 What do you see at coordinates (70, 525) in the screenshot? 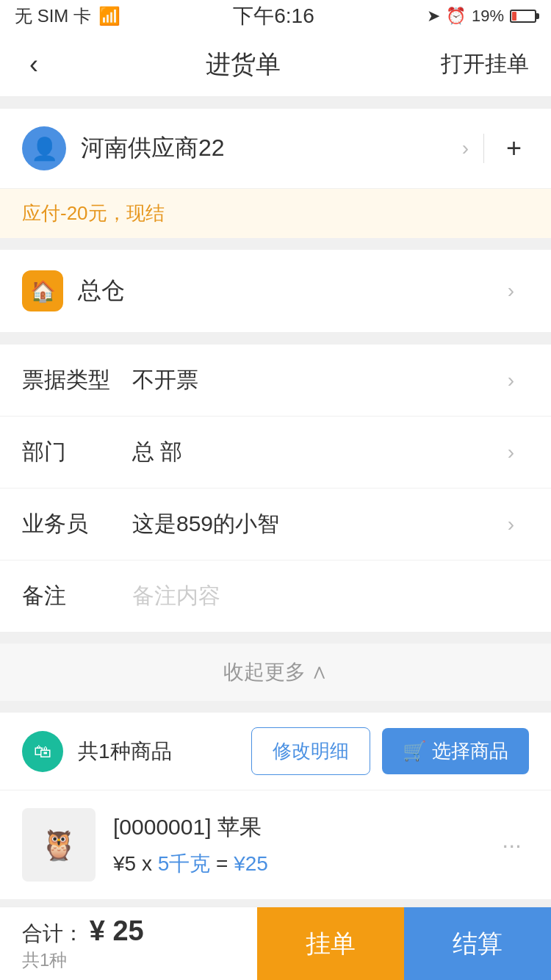
I see `salesman-label: 业务员` at bounding box center [70, 525].